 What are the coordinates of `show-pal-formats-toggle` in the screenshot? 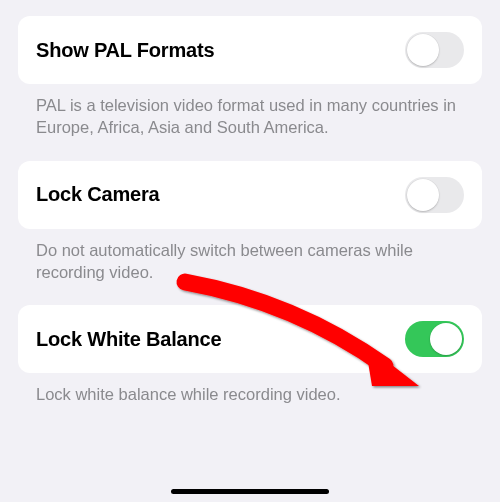 It's located at (434, 50).